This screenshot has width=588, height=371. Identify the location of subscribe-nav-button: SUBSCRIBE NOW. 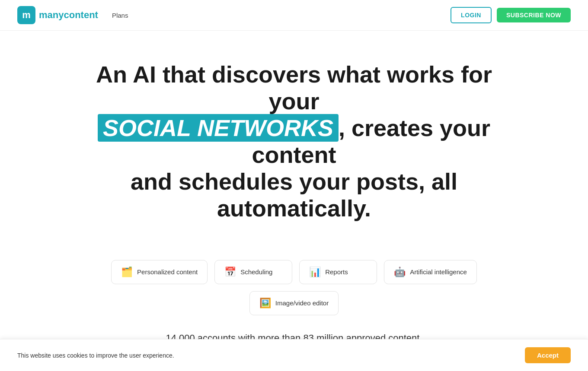
(534, 15).